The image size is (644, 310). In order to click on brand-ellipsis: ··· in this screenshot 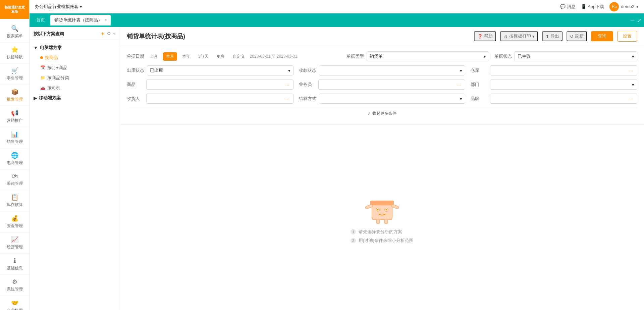, I will do `click(631, 99)`.